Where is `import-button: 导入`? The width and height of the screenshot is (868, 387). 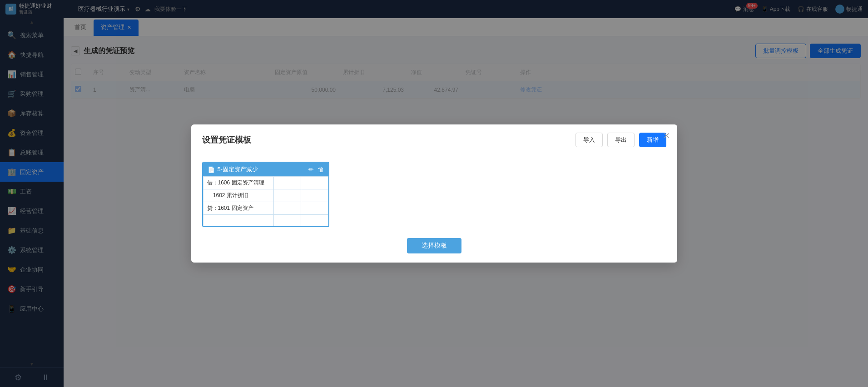 import-button: 导入 is located at coordinates (589, 140).